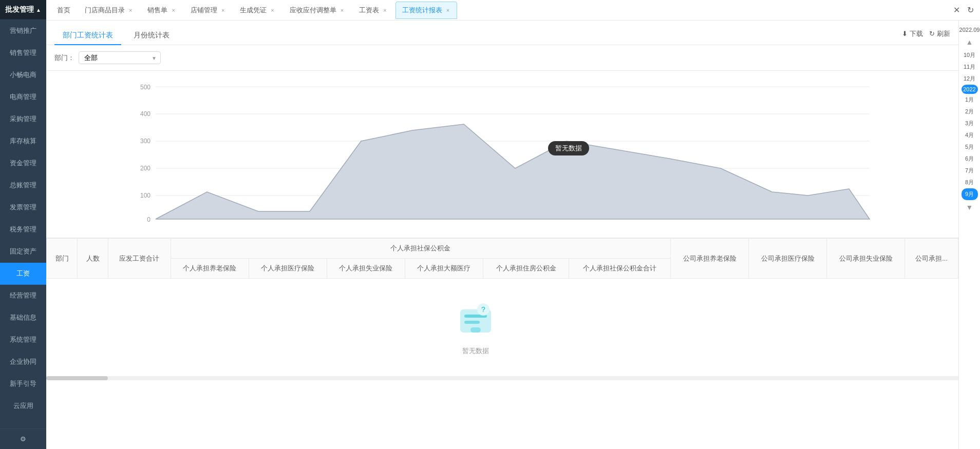  Describe the element at coordinates (23, 340) in the screenshot. I see `sidebar-item-系统管理: 系统管理` at that location.